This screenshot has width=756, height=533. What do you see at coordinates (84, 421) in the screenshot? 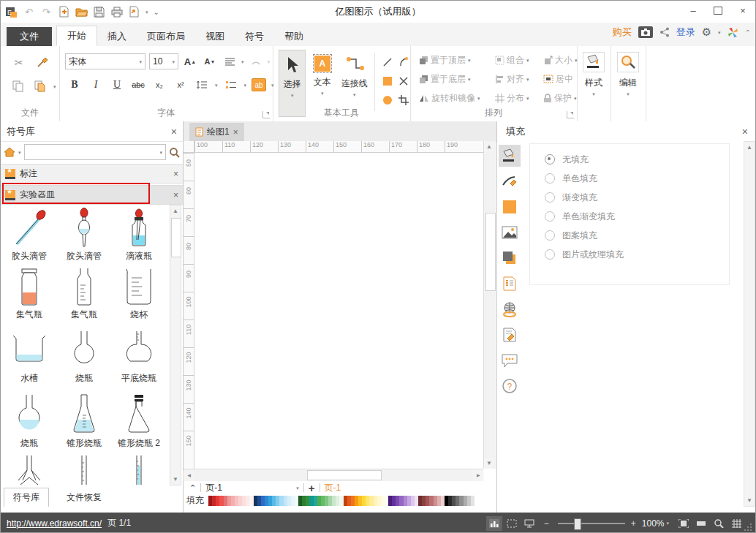
I see `symbol-conical-flask-liquid: 锥形烧瓶` at bounding box center [84, 421].